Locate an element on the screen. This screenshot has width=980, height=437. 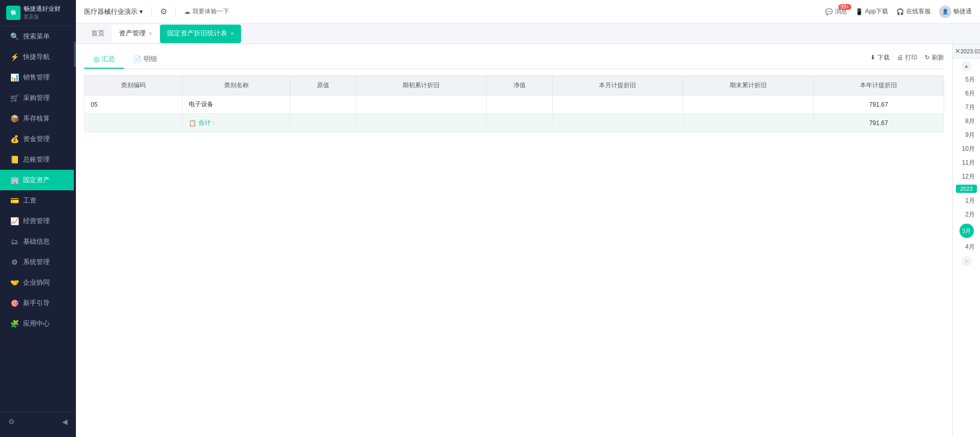
summary-icon: ◎ is located at coordinates (96, 59).